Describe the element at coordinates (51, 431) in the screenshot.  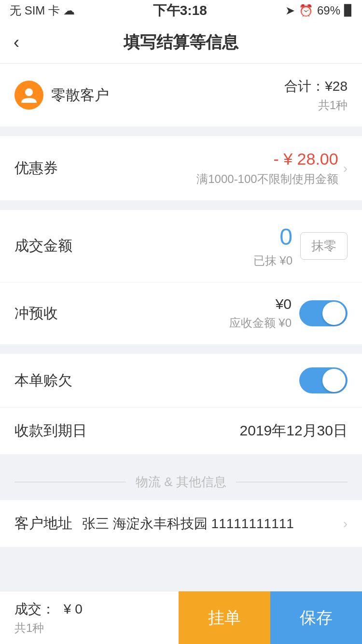
I see `due-date-label: 收款到期日` at that location.